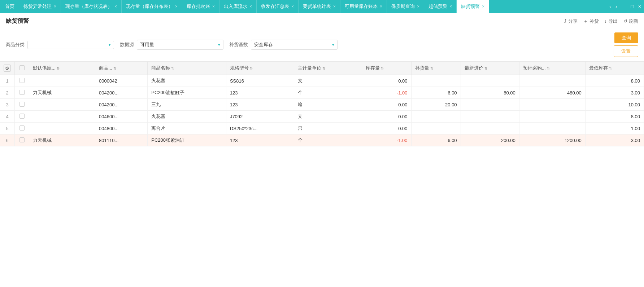 The width and height of the screenshot is (644, 287). I want to click on replenish-base-select: 安全库存 ▾, so click(294, 45).